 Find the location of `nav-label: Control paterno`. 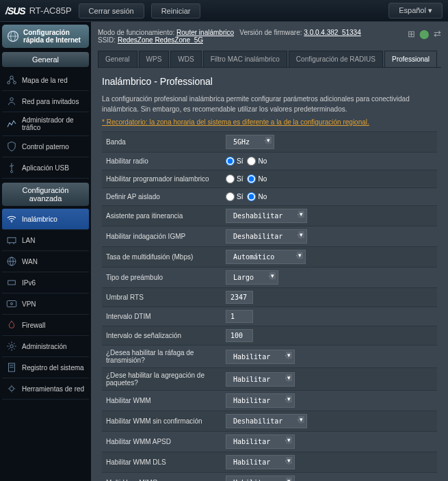

nav-label: Control paterno is located at coordinates (45, 146).